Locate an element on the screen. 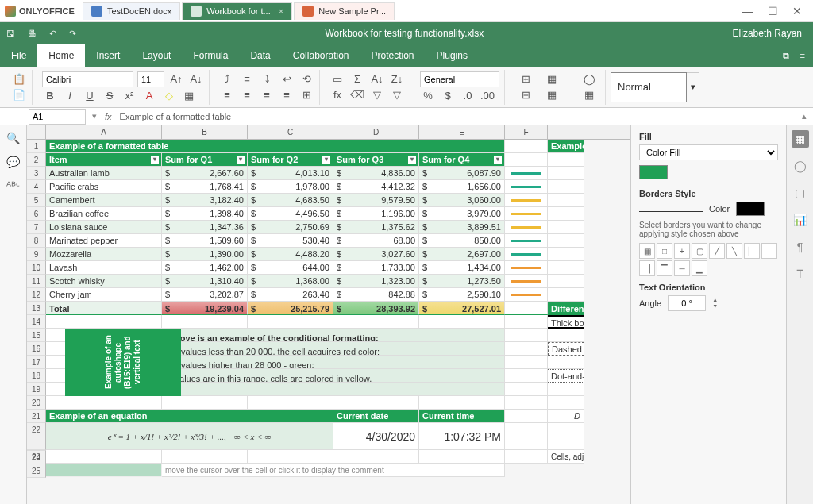 Image resolution: width=813 pixels, height=504 pixels. wrap-icon: ↩ is located at coordinates (287, 79).